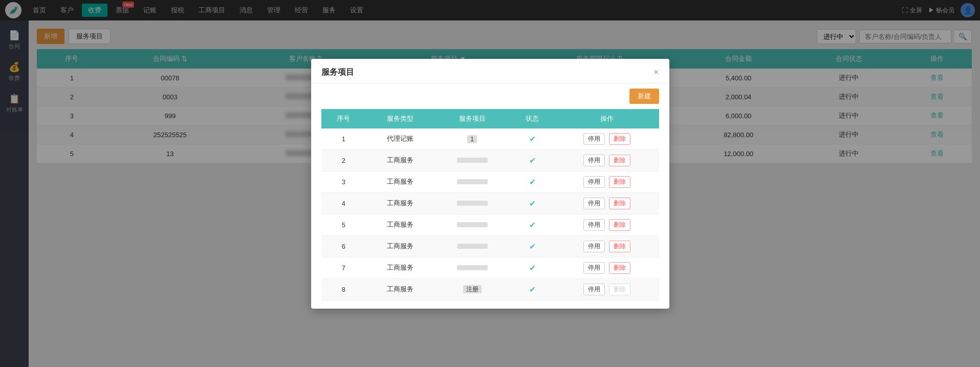  Describe the element at coordinates (344, 246) in the screenshot. I see `cell-id: 6` at that location.